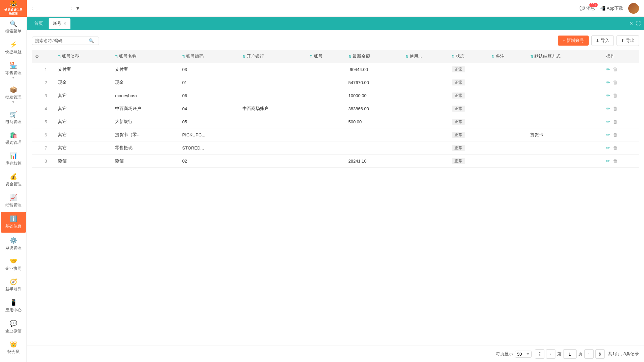 The image size is (644, 362). Describe the element at coordinates (210, 148) in the screenshot. I see `cell-code: STORED...` at that location.